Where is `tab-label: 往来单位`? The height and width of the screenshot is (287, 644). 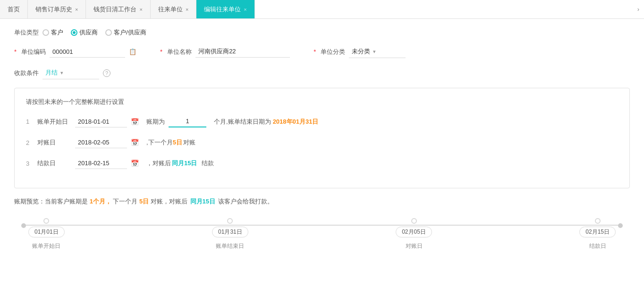 tab-label: 往来单位 is located at coordinates (170, 9).